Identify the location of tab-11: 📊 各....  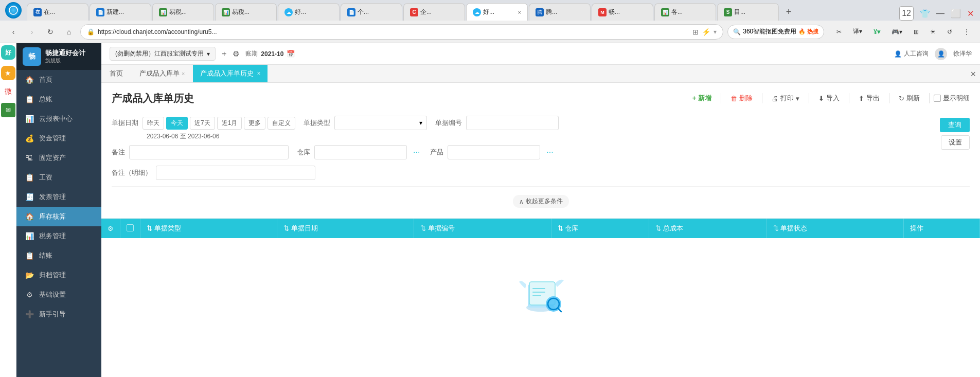
(685, 12).